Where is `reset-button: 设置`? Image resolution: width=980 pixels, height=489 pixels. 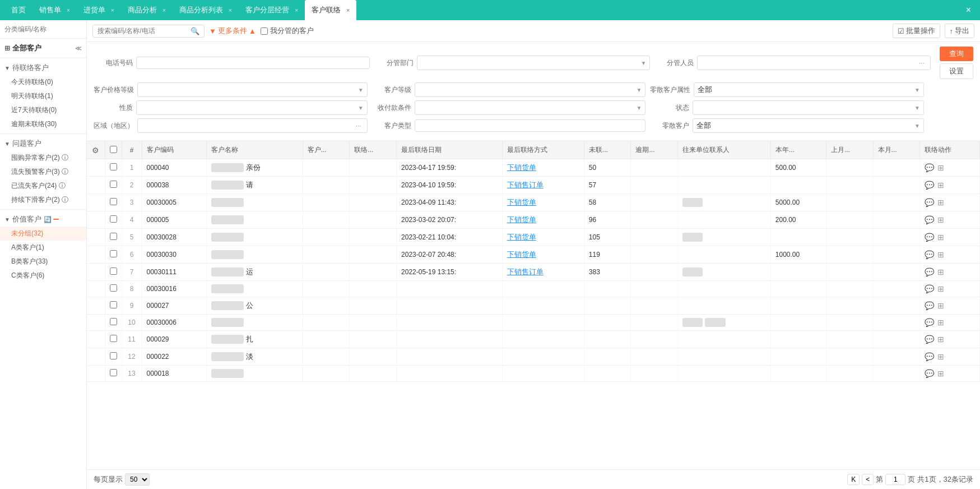 reset-button: 设置 is located at coordinates (956, 71).